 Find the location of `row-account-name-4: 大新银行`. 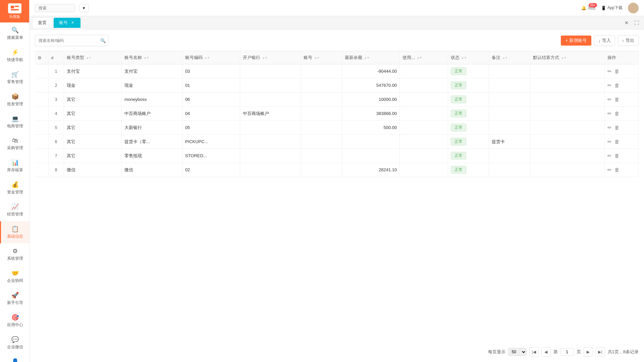

row-account-name-4: 大新银行 is located at coordinates (152, 128).